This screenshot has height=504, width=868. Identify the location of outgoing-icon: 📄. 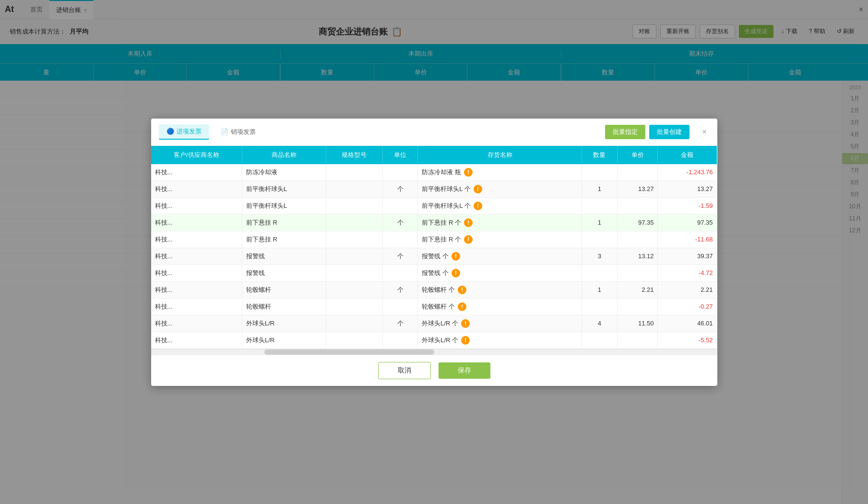
(225, 132).